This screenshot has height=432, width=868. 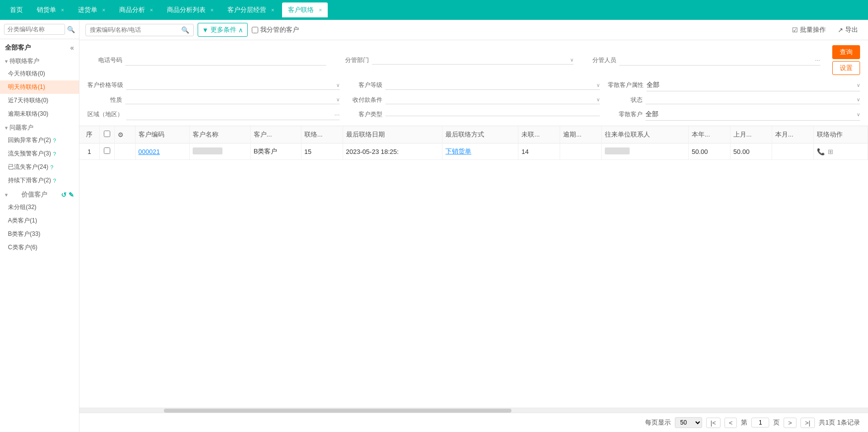 I want to click on col-header-last-month: 上月..., so click(x=751, y=135).